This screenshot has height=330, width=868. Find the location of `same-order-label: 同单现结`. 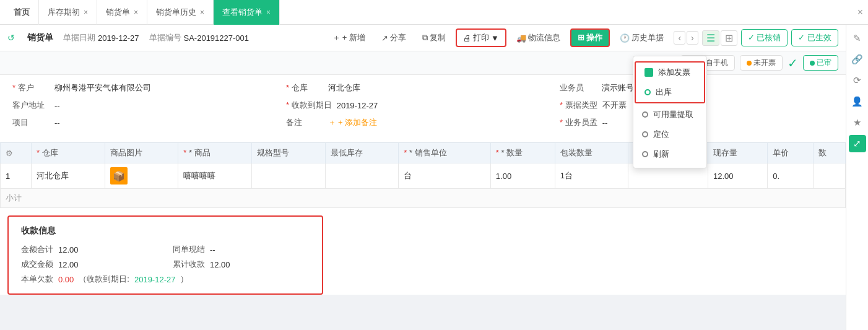

same-order-label: 同单现结 is located at coordinates (189, 250).